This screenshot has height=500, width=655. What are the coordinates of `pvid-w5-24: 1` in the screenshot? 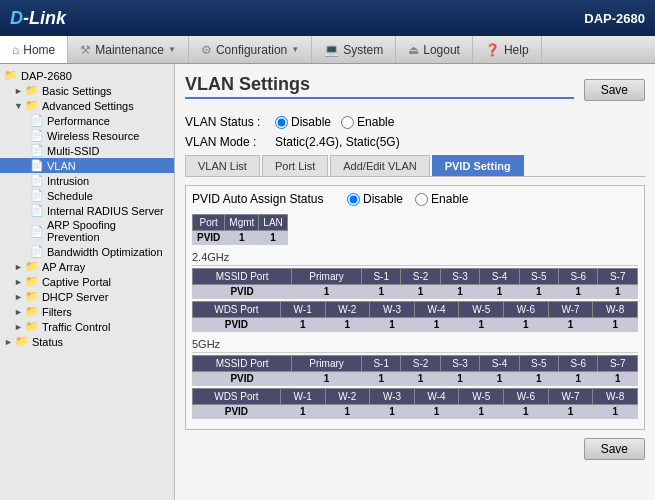 It's located at (482, 325).